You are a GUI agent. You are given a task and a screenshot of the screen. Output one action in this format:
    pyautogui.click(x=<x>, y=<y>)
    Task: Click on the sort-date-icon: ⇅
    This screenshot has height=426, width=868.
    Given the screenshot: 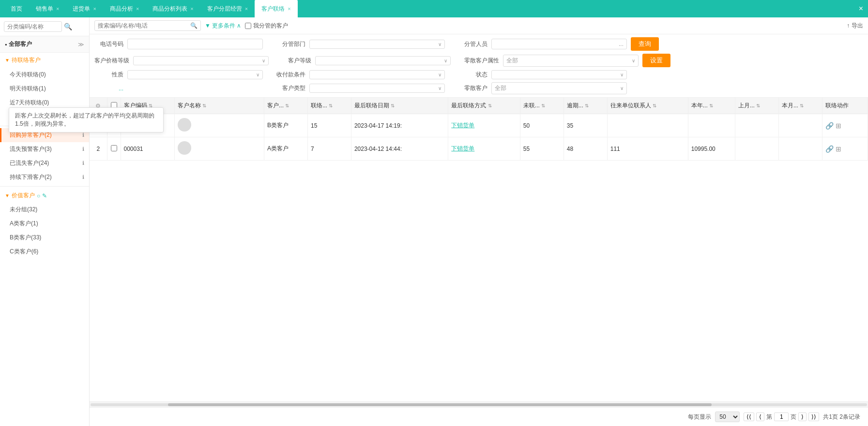 What is the action you would take?
    pyautogui.click(x=393, y=105)
    